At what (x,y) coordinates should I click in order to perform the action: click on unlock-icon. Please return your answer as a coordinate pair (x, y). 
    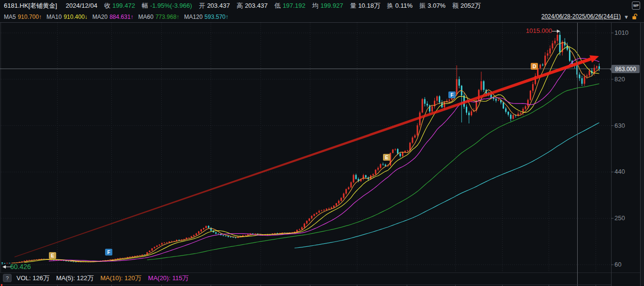
    Looking at the image, I should click on (635, 16).